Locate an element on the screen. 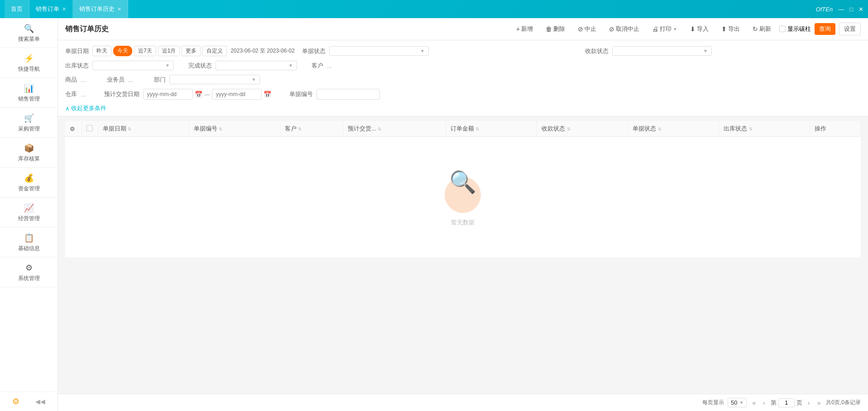 This screenshot has height=411, width=868. sidebar-item-quicknav: ⚡ 快捷导航 is located at coordinates (29, 63).